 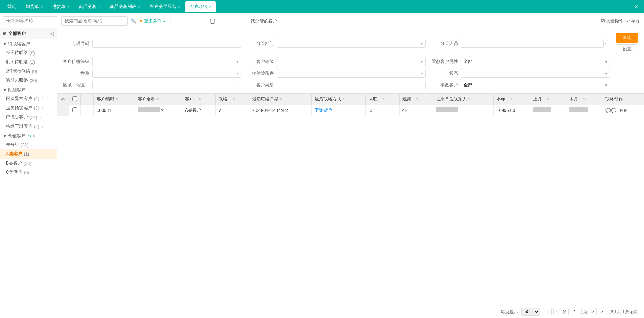 What do you see at coordinates (167, 43) in the screenshot?
I see `phone-input` at bounding box center [167, 43].